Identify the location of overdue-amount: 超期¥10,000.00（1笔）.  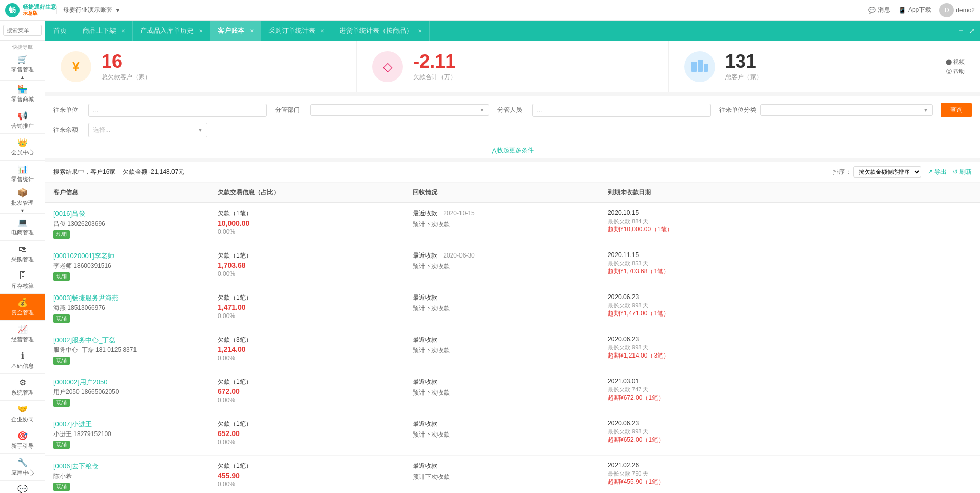
(790, 230).